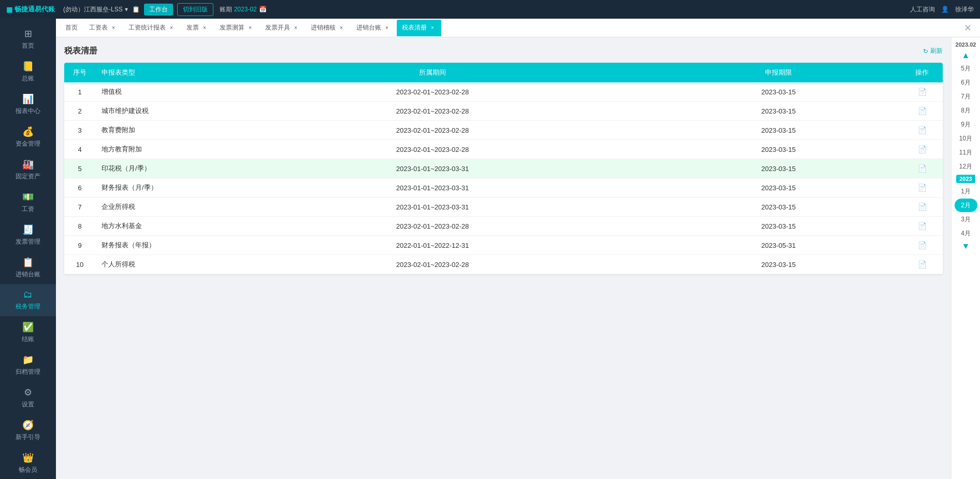  Describe the element at coordinates (28, 463) in the screenshot. I see `sidebar-item-member: 👑 畅会员` at that location.